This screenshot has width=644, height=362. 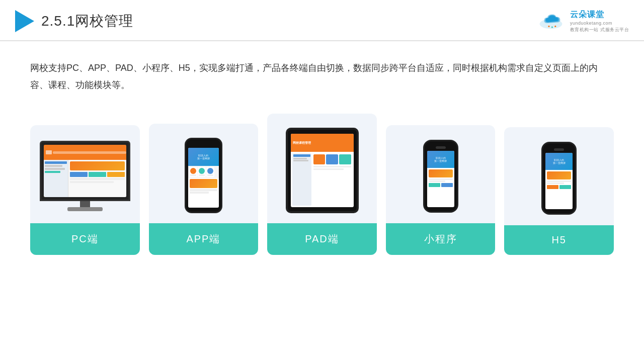 What do you see at coordinates (204, 189) in the screenshot?
I see `card-app: 职涯人的第一堂网课` at bounding box center [204, 189].